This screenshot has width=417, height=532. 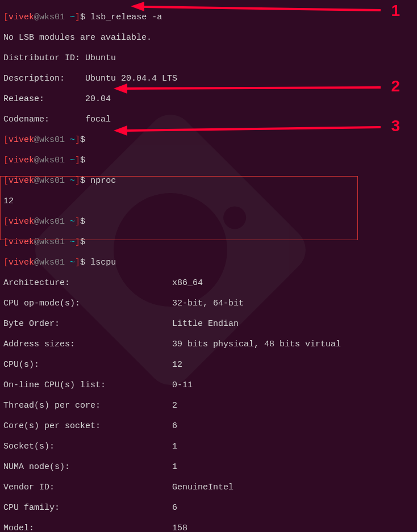 I want to click on lscpu-line: Vendor ID: GenuineIntel, so click(x=208, y=488).